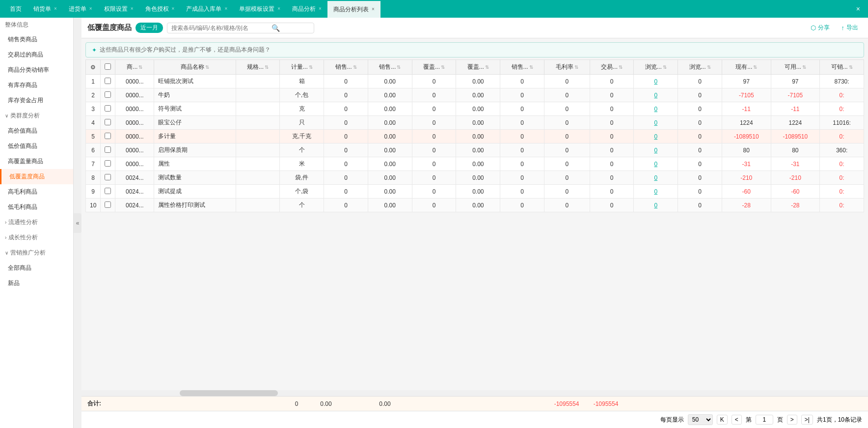 The height and width of the screenshot is (428, 868). Describe the element at coordinates (81, 9) in the screenshot. I see `nav-purchase-order: 进货单 ×` at that location.